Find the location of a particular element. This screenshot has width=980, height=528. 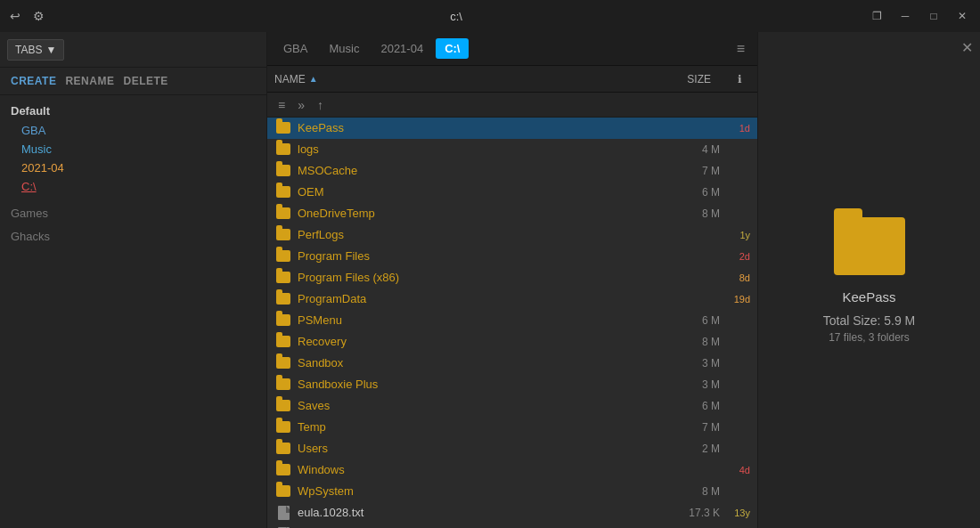

col-header-name: NAME ▲ is located at coordinates (466, 79).